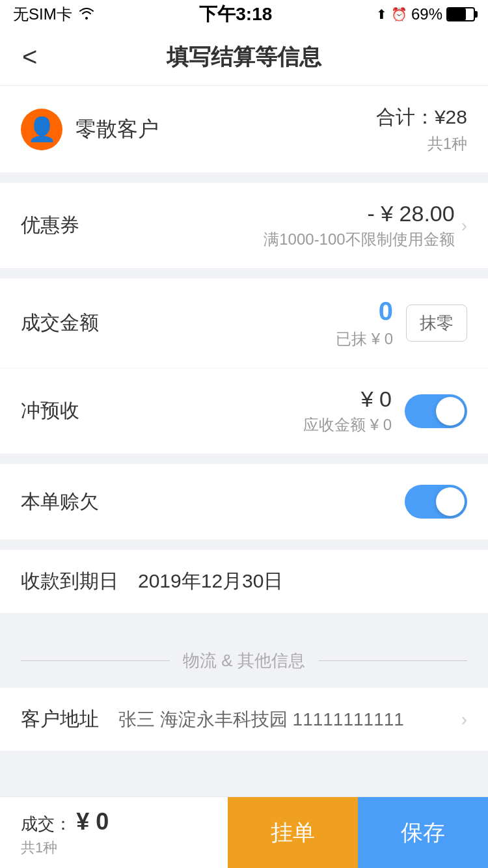  I want to click on prepay-value: ¥ 0, so click(376, 400).